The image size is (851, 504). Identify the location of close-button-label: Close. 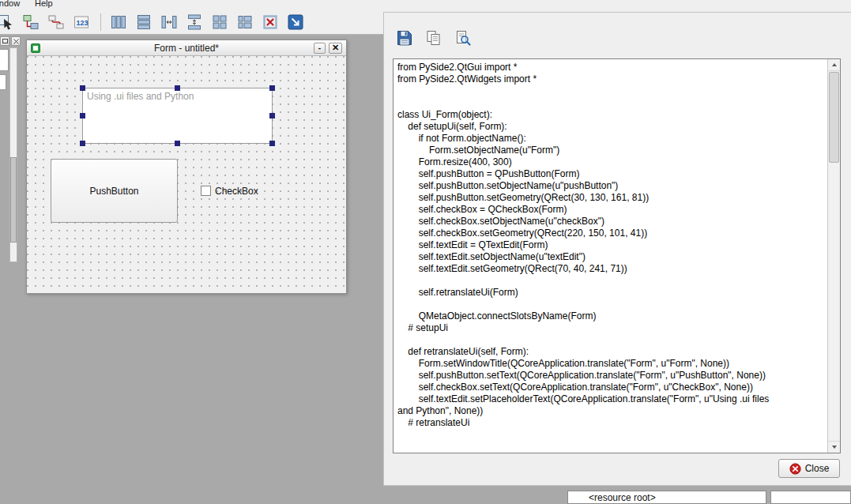
(817, 468).